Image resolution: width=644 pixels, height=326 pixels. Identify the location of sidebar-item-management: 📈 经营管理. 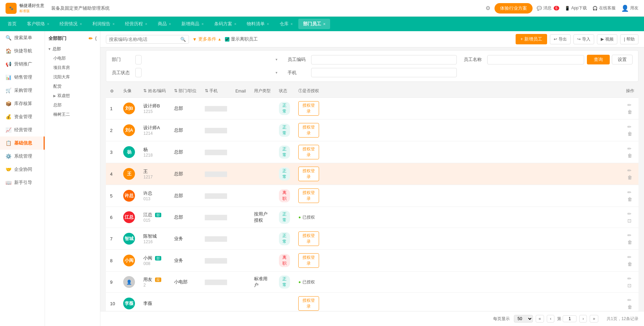
(22, 130).